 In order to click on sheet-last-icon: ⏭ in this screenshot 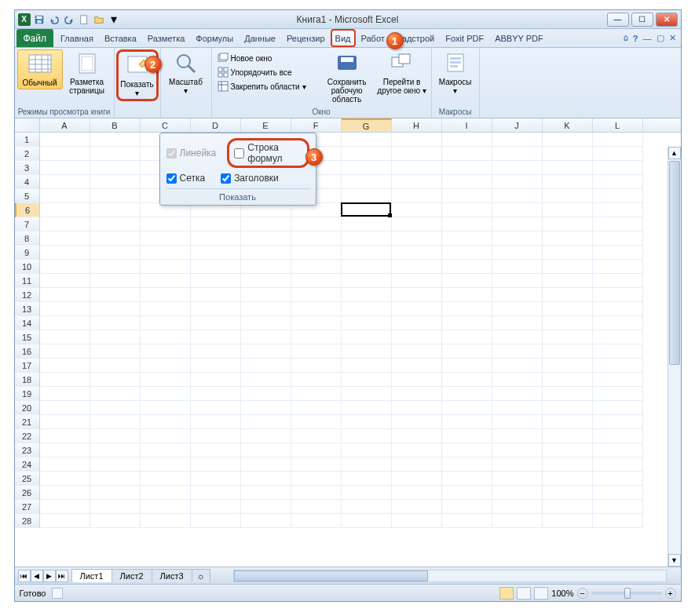, I will do `click(62, 576)`.